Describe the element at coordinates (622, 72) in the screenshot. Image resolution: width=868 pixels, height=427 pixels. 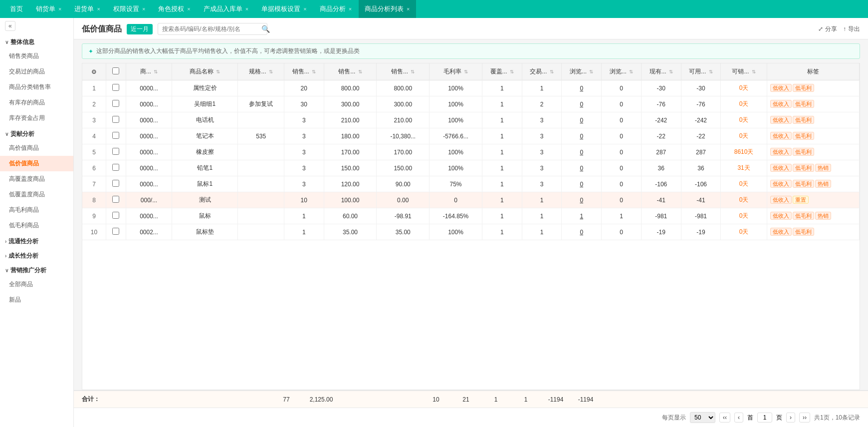
I see `col-view2: 浏览... ⇅` at that location.